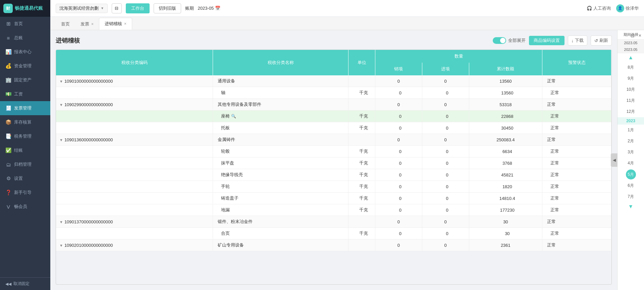 The height and width of the screenshot is (290, 644). I want to click on download-button: ↓ 下载, so click(578, 41).